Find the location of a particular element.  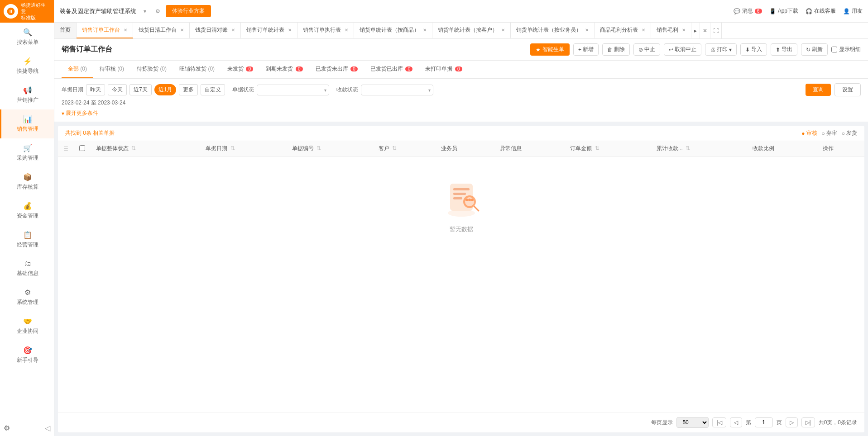

filter-tab-not-printed: 未打印单据 0 is located at coordinates (444, 70).